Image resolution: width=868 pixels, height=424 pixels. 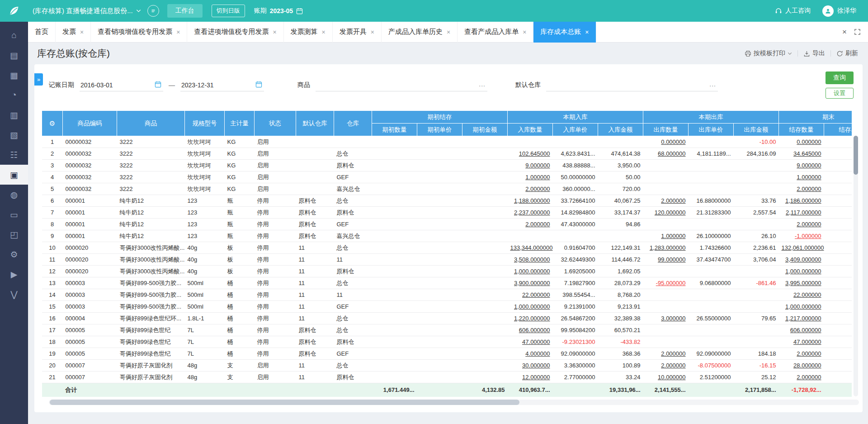 What do you see at coordinates (454, 402) in the screenshot?
I see `horizontal-scrollbar` at bounding box center [454, 402].